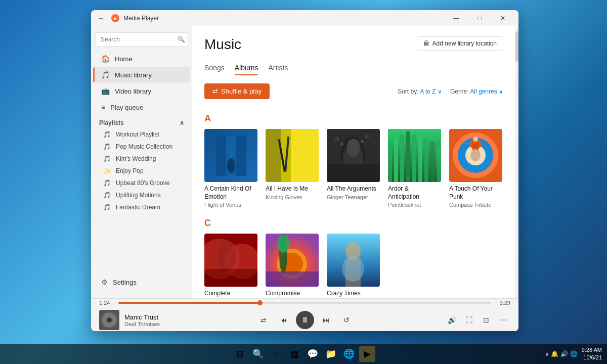 The height and width of the screenshot is (364, 607). What do you see at coordinates (305, 18) in the screenshot?
I see `title-bar: ← ▶ Media Player — □ ✕` at bounding box center [305, 18].